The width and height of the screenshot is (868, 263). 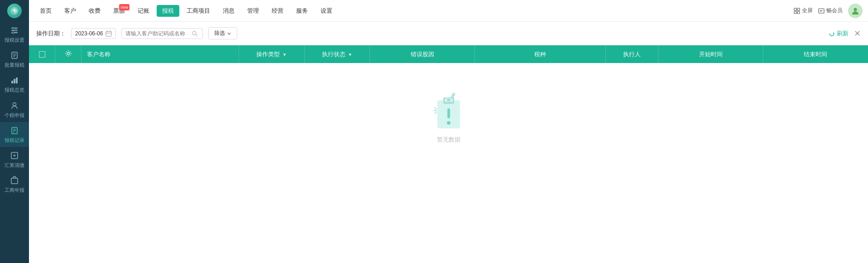 What do you see at coordinates (124, 7) in the screenshot?
I see `piaoju-badge: new` at bounding box center [124, 7].